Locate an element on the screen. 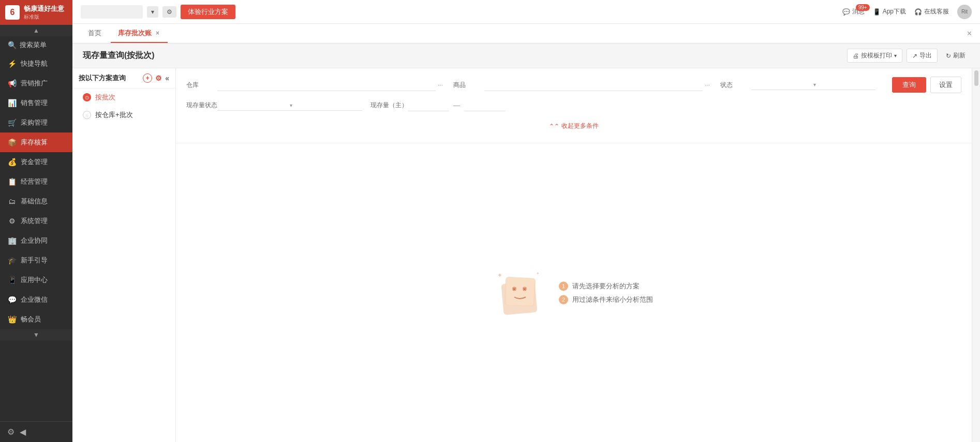 This screenshot has height=442, width=980. scheme-settings-btn: ⚙ is located at coordinates (158, 78).